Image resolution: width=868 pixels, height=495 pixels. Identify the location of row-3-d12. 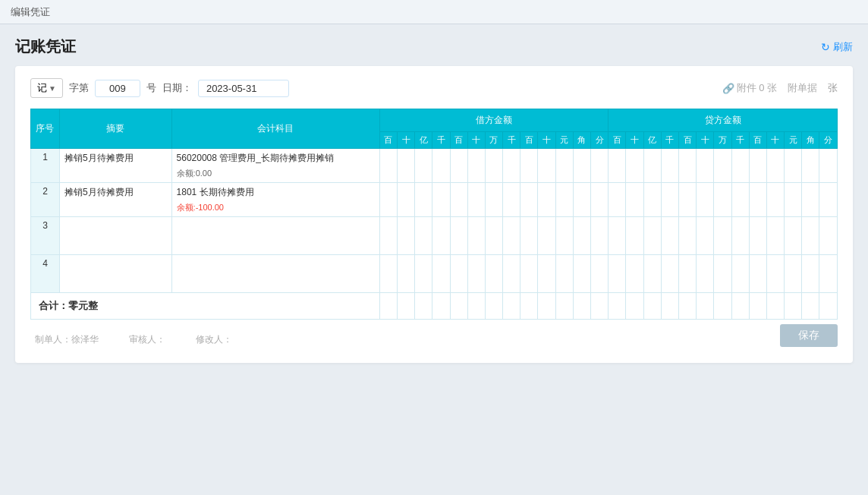
(581, 236).